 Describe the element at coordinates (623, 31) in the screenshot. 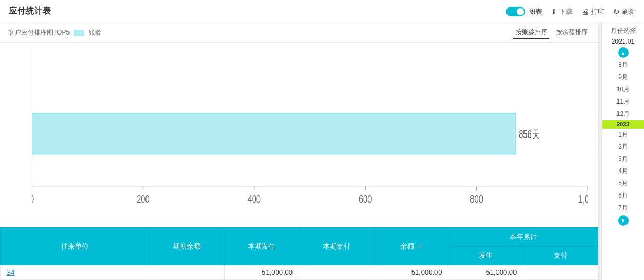

I see `sidebar-title: 月份选择` at that location.